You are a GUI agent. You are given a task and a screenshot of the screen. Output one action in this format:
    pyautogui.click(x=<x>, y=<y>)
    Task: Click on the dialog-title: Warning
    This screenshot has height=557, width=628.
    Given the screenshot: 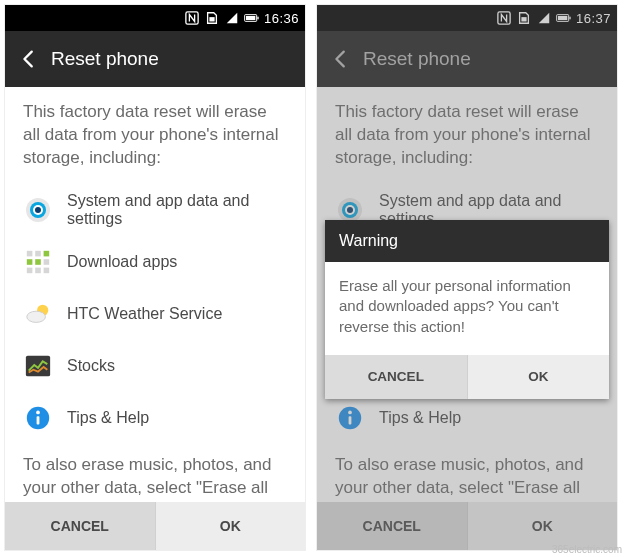 What is the action you would take?
    pyautogui.click(x=467, y=241)
    